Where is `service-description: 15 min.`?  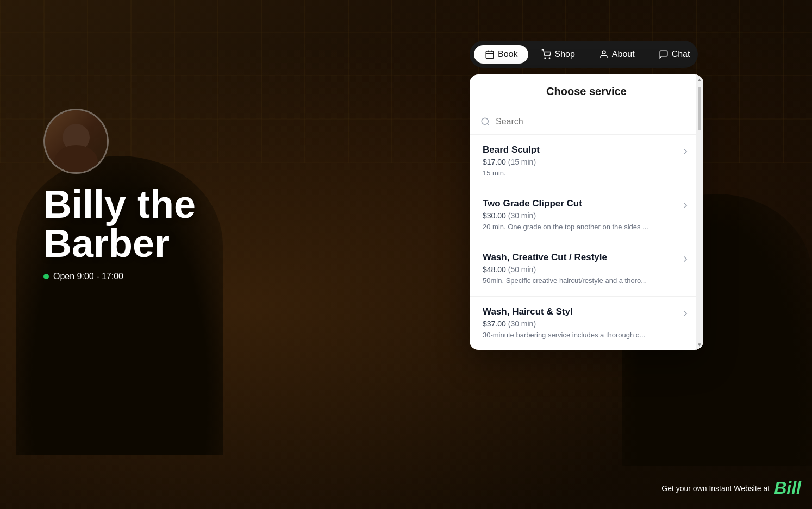 service-description: 15 min. is located at coordinates (578, 173).